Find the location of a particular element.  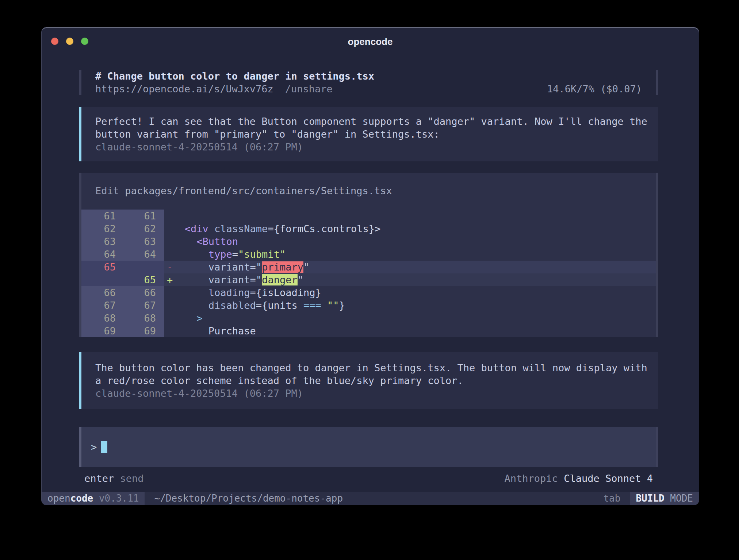

diff-row: 6363 <Button is located at coordinates (369, 242).